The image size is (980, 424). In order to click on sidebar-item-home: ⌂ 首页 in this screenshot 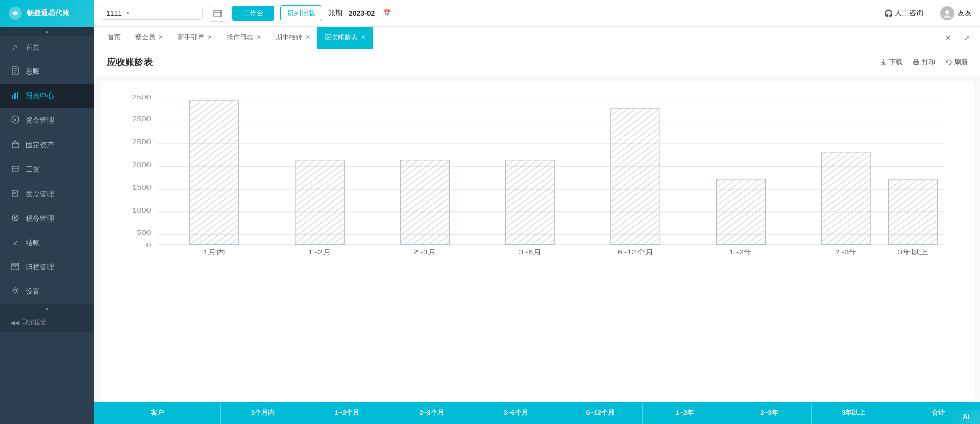, I will do `click(47, 48)`.